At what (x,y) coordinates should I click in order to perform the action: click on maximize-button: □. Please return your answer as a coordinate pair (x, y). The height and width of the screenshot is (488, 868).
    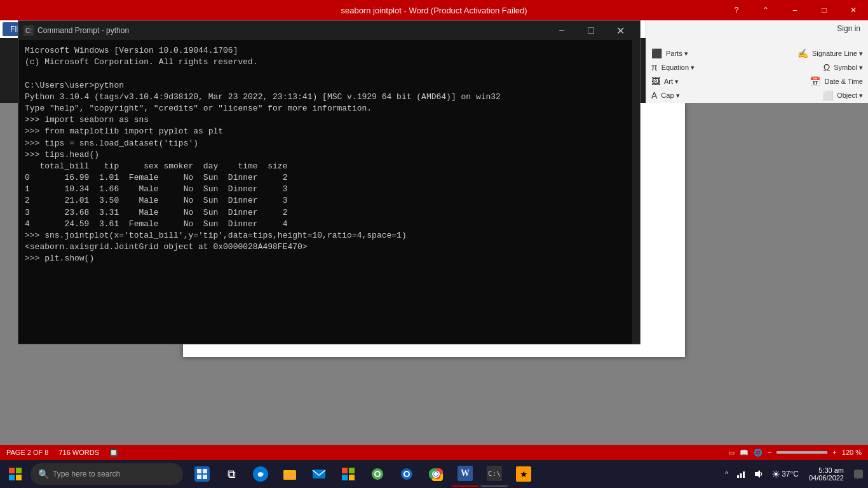
    Looking at the image, I should click on (824, 10).